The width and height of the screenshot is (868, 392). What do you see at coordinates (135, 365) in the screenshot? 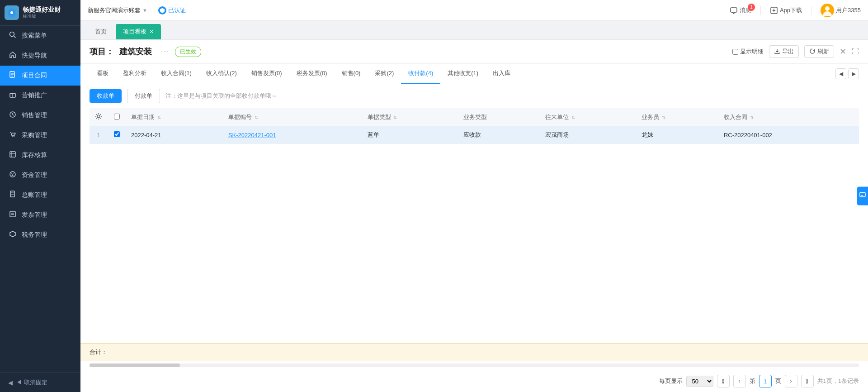
I see `scroll-bar-thumb` at bounding box center [135, 365].